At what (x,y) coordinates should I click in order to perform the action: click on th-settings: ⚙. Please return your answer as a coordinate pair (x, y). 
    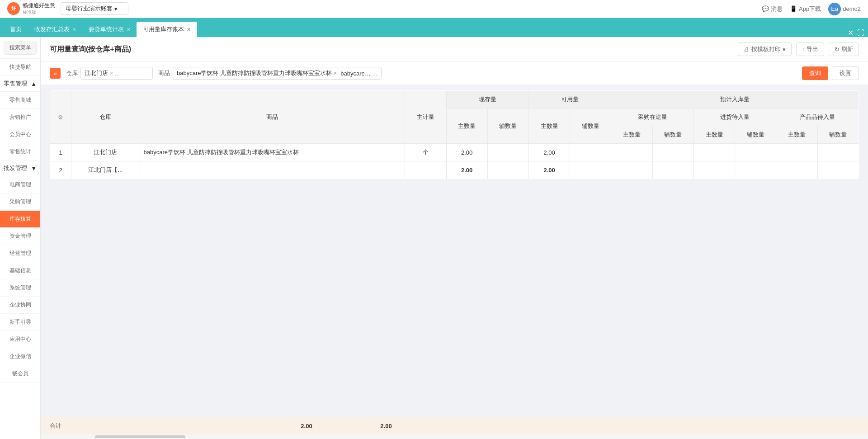
    Looking at the image, I should click on (61, 118).